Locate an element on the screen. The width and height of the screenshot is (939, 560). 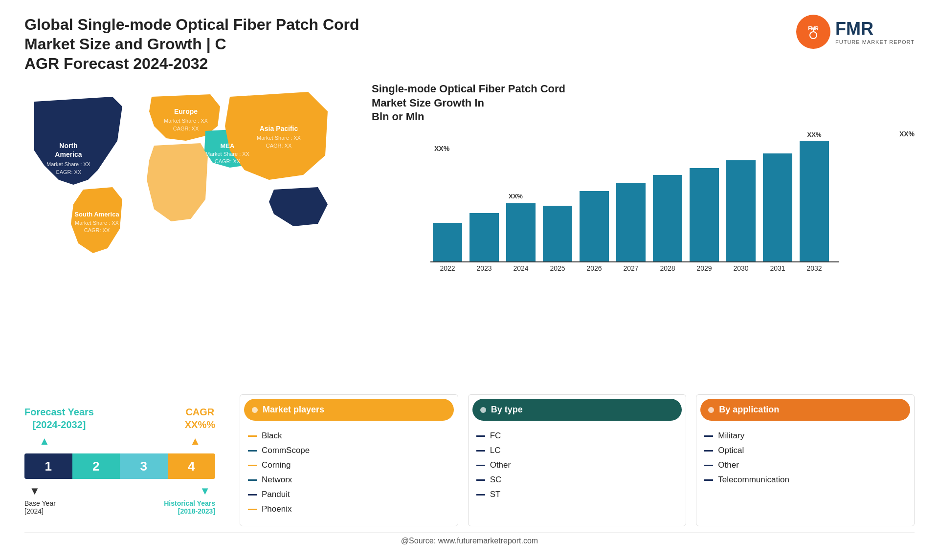
svg-text: MEA is located at coordinates (228, 146).